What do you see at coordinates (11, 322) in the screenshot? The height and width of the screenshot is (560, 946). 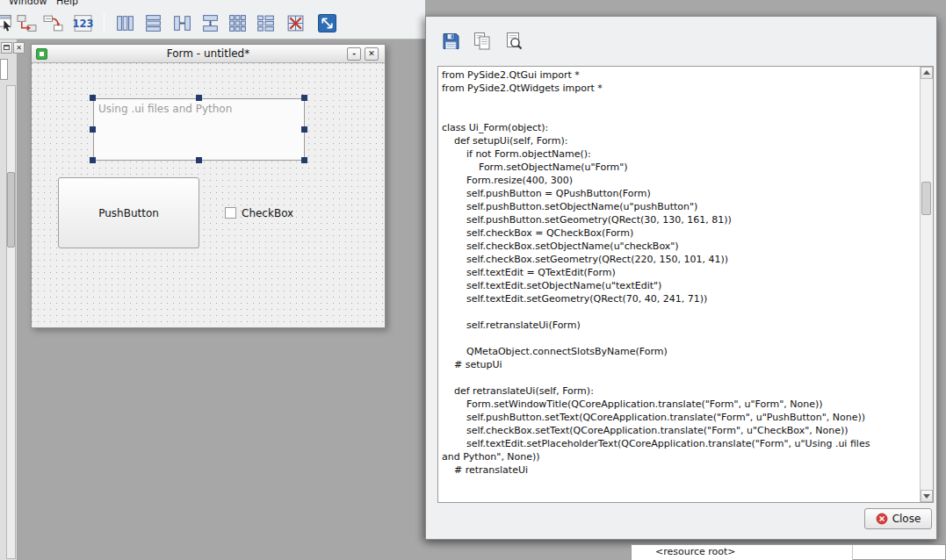 I see `left-scrollbar` at bounding box center [11, 322].